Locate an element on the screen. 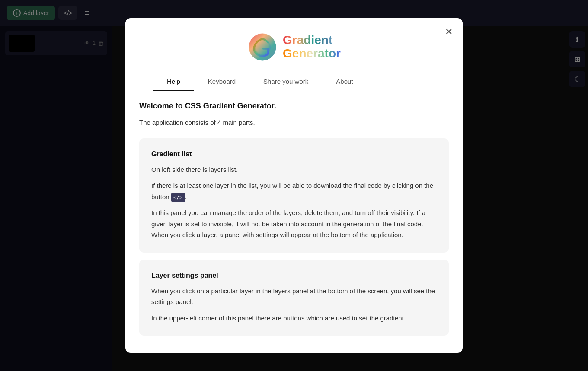 This screenshot has height=371, width=588. modal-header: Gradient Generator Help Keyboard Share y… is located at coordinates (294, 54).